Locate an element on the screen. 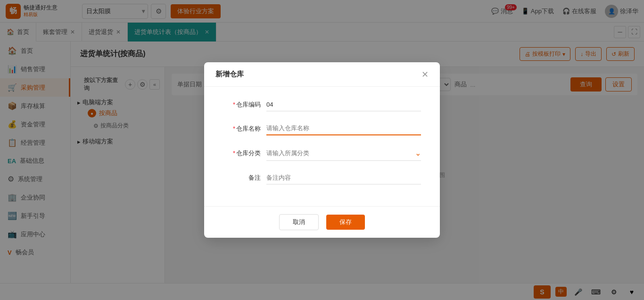  form-row-code: 仓库编码 is located at coordinates (322, 105).